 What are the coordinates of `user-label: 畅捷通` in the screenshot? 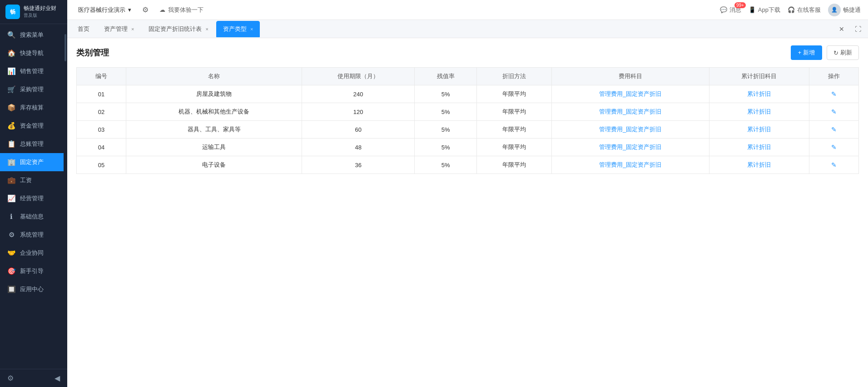 It's located at (852, 10).